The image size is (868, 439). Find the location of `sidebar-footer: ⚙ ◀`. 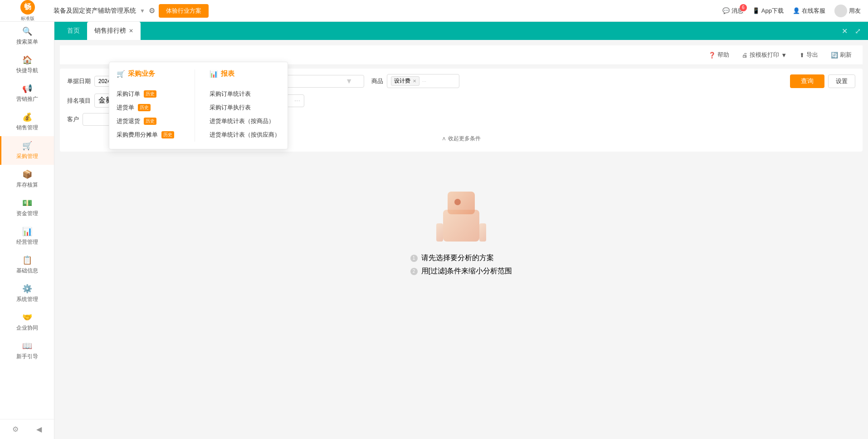

sidebar-footer: ⚙ ◀ is located at coordinates (27, 429).